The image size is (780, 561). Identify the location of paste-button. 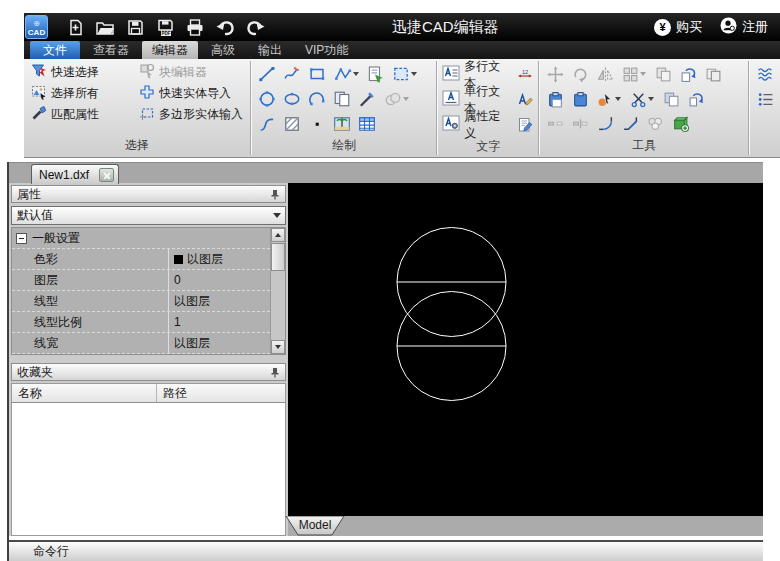
(555, 99).